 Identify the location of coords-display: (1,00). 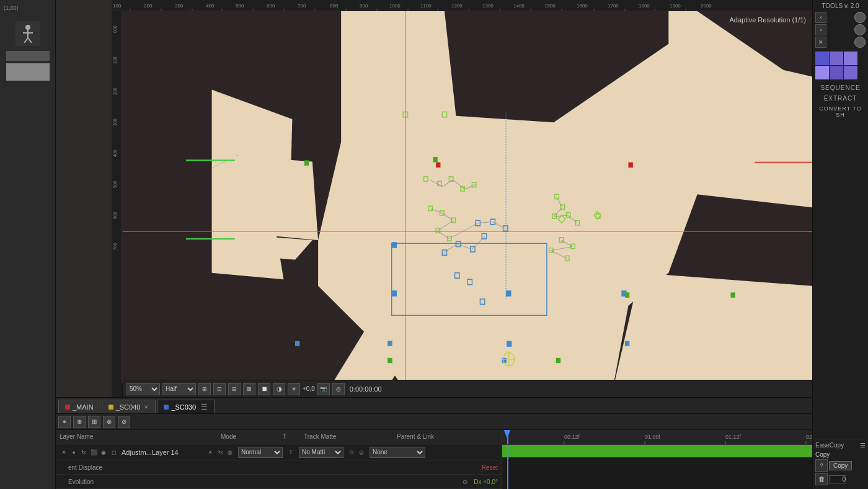
(11, 8).